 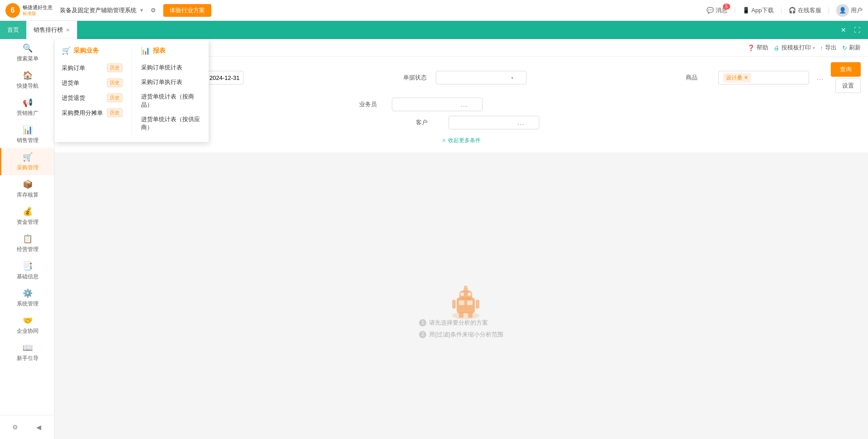 What do you see at coordinates (746, 10) in the screenshot?
I see `phone-icon: 📱` at bounding box center [746, 10].